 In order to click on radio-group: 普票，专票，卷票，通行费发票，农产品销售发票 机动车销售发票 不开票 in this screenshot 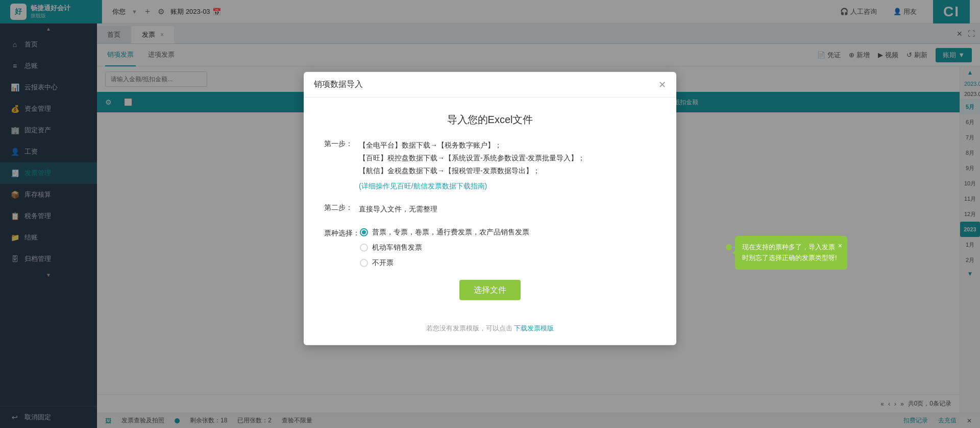, I will do `click(445, 248)`.